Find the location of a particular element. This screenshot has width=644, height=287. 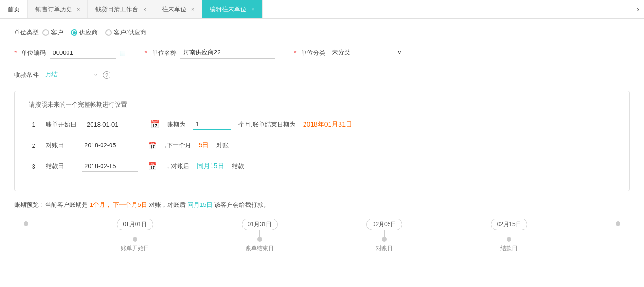

period-payment-calendar-icon: 📅 is located at coordinates (153, 166).